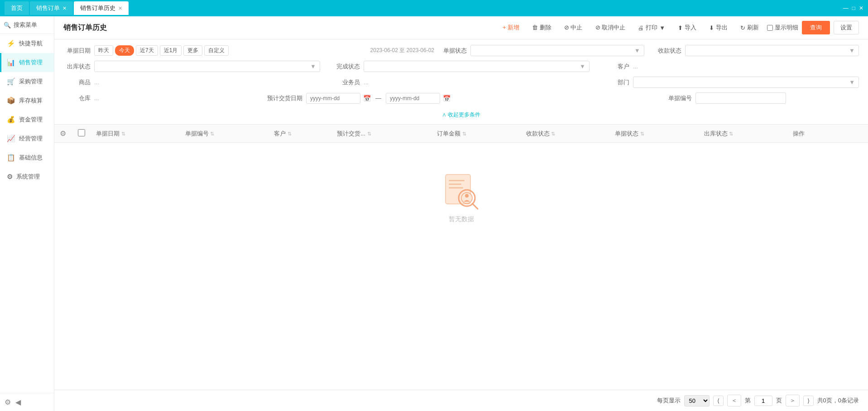 This screenshot has width=868, height=411. What do you see at coordinates (642, 134) in the screenshot?
I see `th-order-status-sort: ⇅` at bounding box center [642, 134].